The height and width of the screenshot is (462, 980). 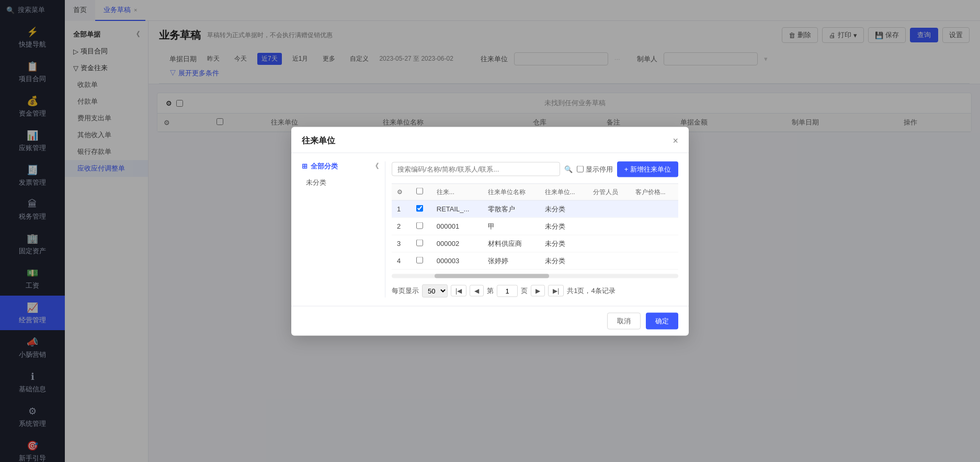 What do you see at coordinates (535, 226) in the screenshot?
I see `partner-table: ⚙ 往来... 往来单位名称 往来单位... 分管人员 客户价格... 1` at bounding box center [535, 226].